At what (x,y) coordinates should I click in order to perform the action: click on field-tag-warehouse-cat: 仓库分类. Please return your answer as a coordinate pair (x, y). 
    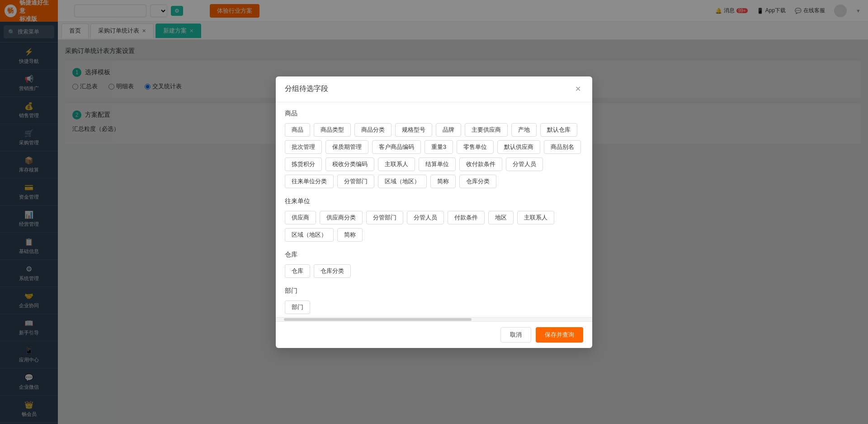
    Looking at the image, I should click on (332, 271).